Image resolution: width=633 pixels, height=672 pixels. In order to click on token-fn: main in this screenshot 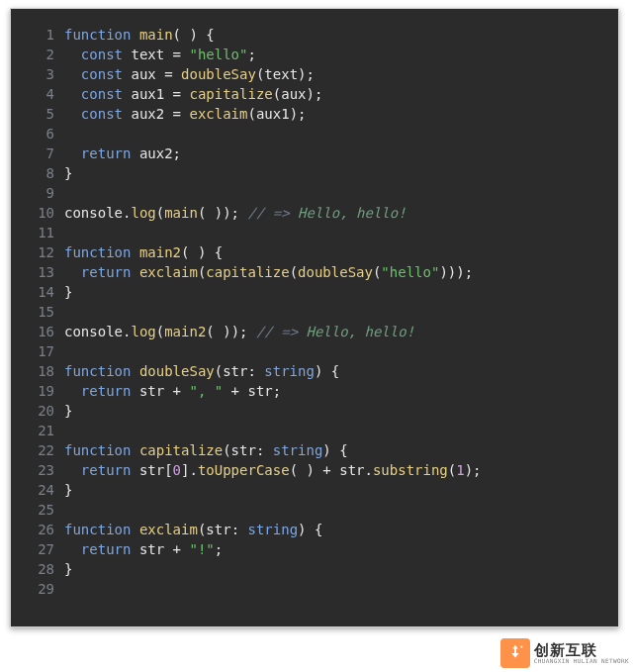, I will do `click(181, 213)`.